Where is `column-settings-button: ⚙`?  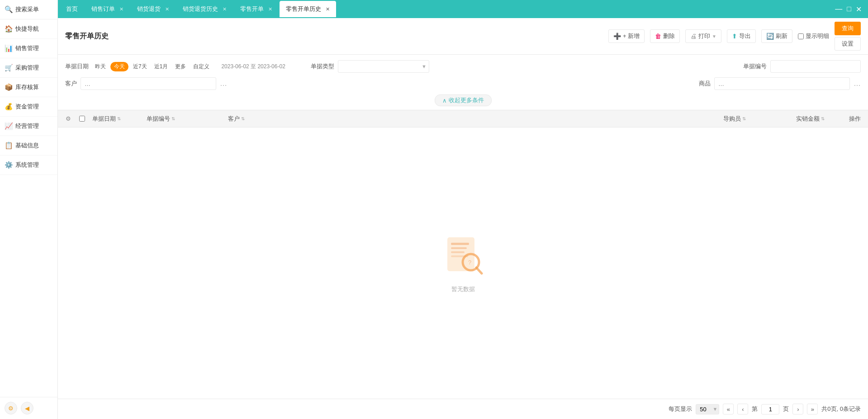 column-settings-button: ⚙ is located at coordinates (68, 118).